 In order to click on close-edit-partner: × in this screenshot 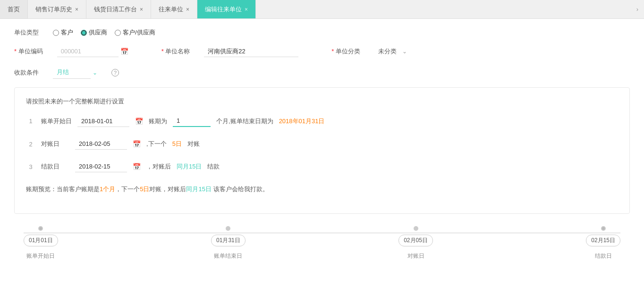, I will do `click(246, 9)`.